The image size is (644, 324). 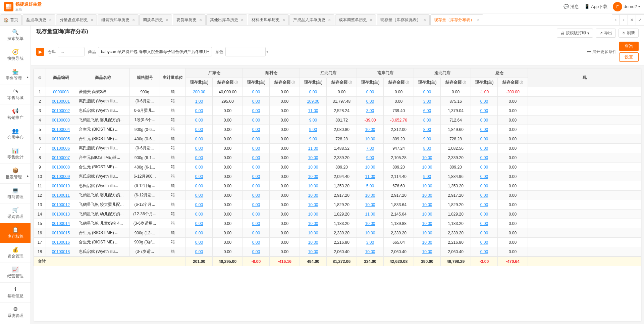 I want to click on cell-spec: 900g, so click(x=145, y=92).